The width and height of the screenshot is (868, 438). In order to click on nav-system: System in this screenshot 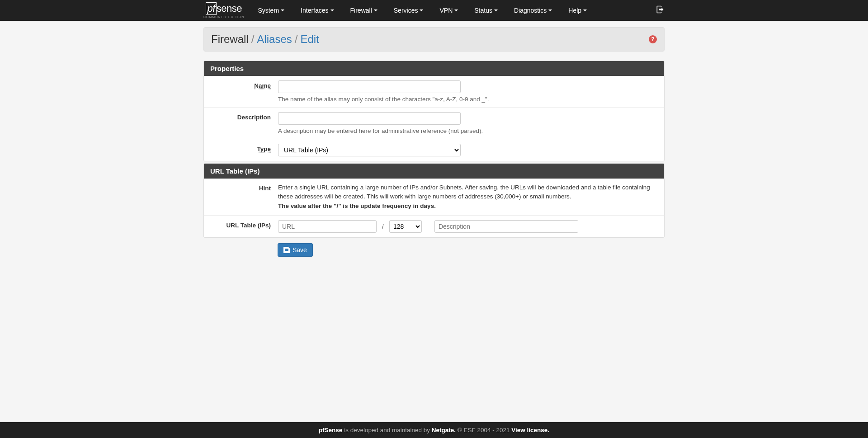, I will do `click(271, 10)`.